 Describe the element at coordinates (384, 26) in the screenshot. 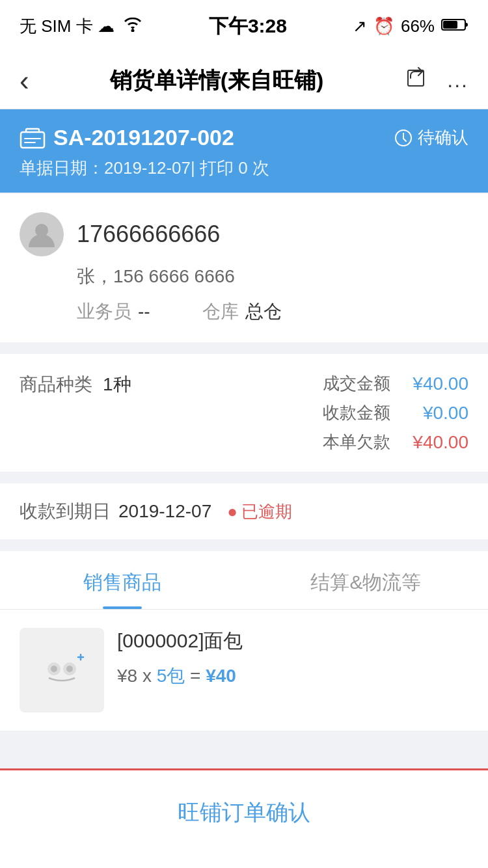

I see `alarm-icon: ⏰` at that location.